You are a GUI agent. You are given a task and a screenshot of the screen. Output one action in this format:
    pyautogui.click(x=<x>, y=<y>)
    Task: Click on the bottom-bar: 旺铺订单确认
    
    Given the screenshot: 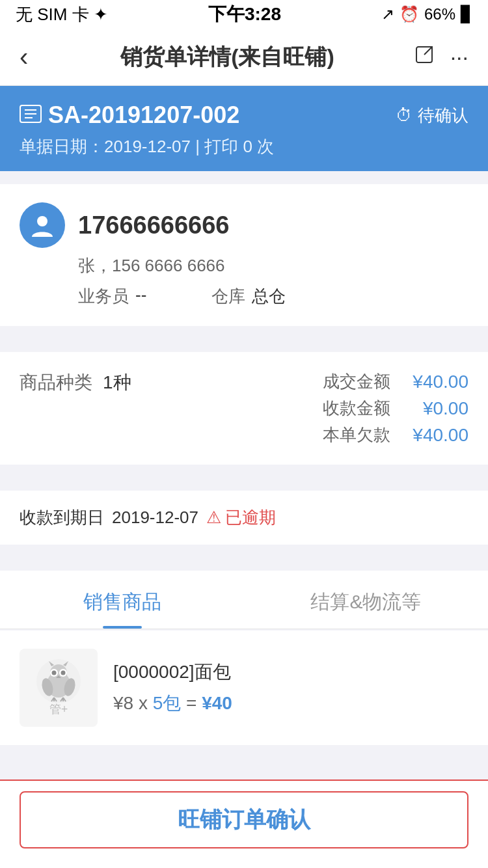 What is the action you would take?
    pyautogui.click(x=244, y=824)
    